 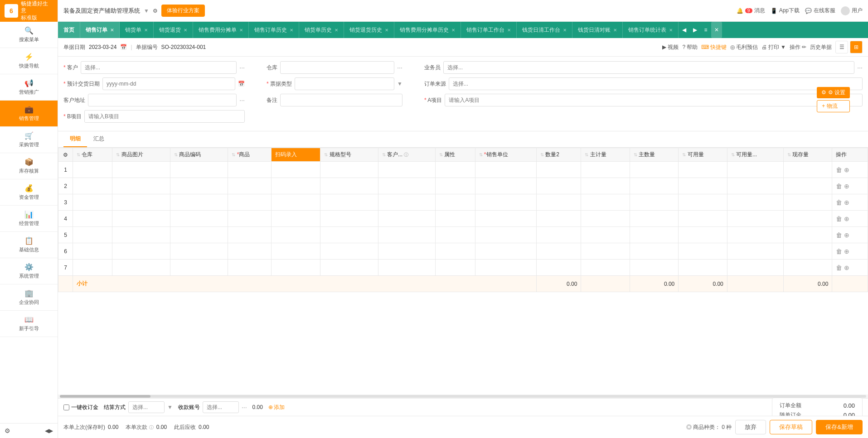 What do you see at coordinates (755, 155) in the screenshot?
I see `col-available2: ⇅ 可用量...` at bounding box center [755, 155].